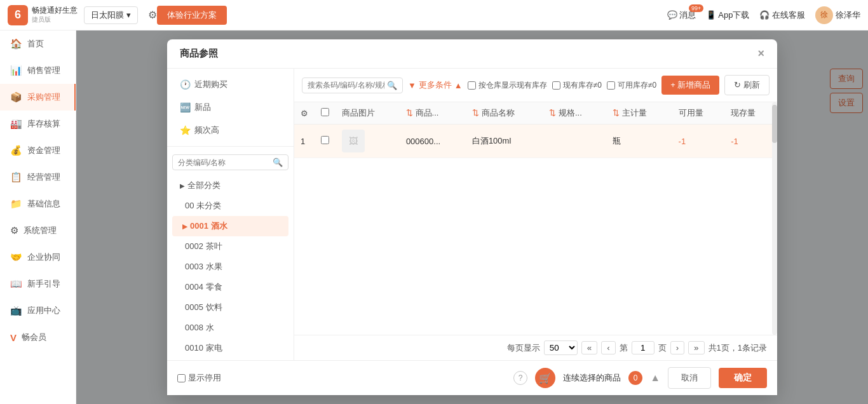 This screenshot has height=404, width=868. I want to click on page-input, so click(643, 348).